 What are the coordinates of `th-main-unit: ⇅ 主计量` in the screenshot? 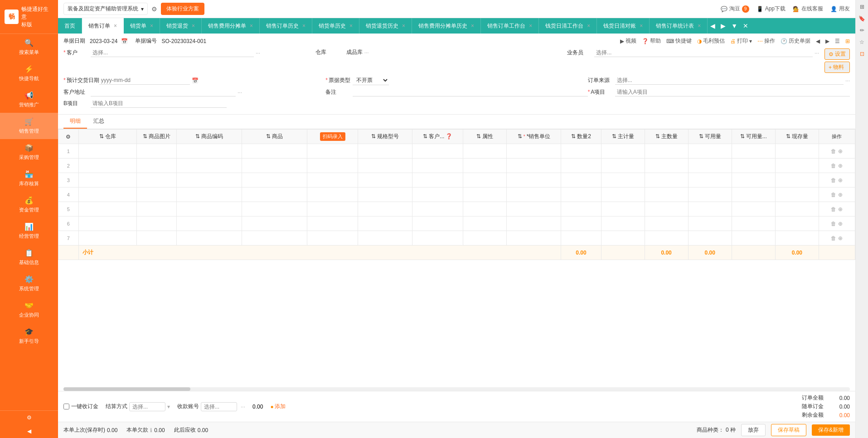 It's located at (623, 137).